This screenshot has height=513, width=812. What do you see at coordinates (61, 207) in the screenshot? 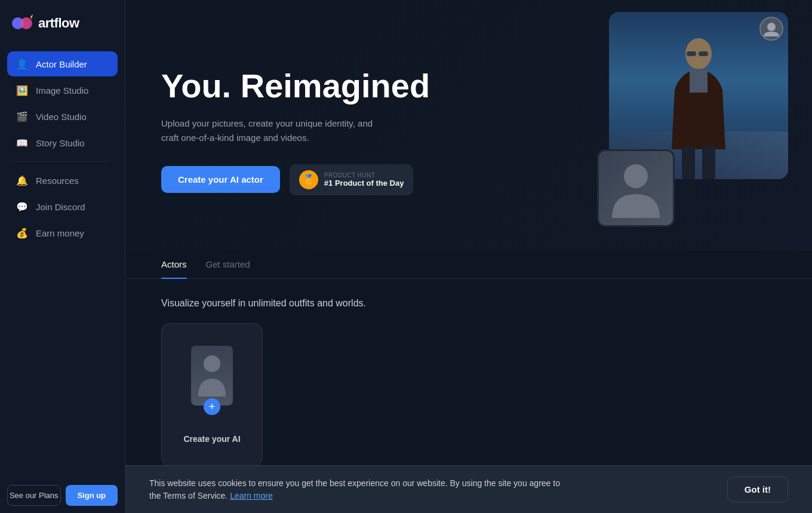
I see `sidebar-item-join-discord-label: Join Discord` at bounding box center [61, 207].